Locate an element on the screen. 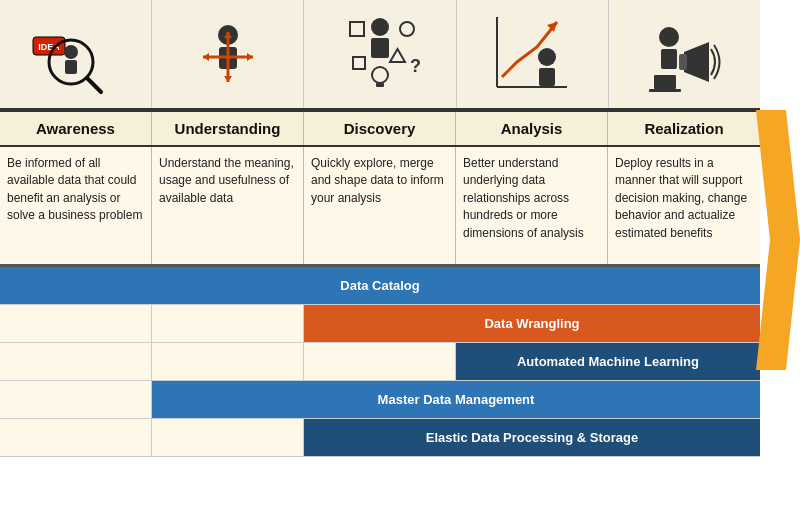 This screenshot has width=800, height=524. analysis-icon-cell is located at coordinates (533, 54).